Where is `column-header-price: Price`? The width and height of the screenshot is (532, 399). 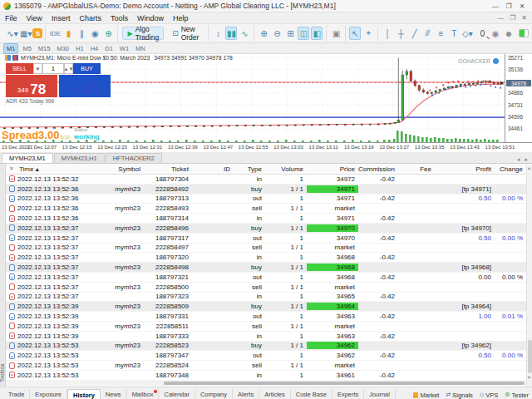 column-header-price: Price is located at coordinates (332, 170).